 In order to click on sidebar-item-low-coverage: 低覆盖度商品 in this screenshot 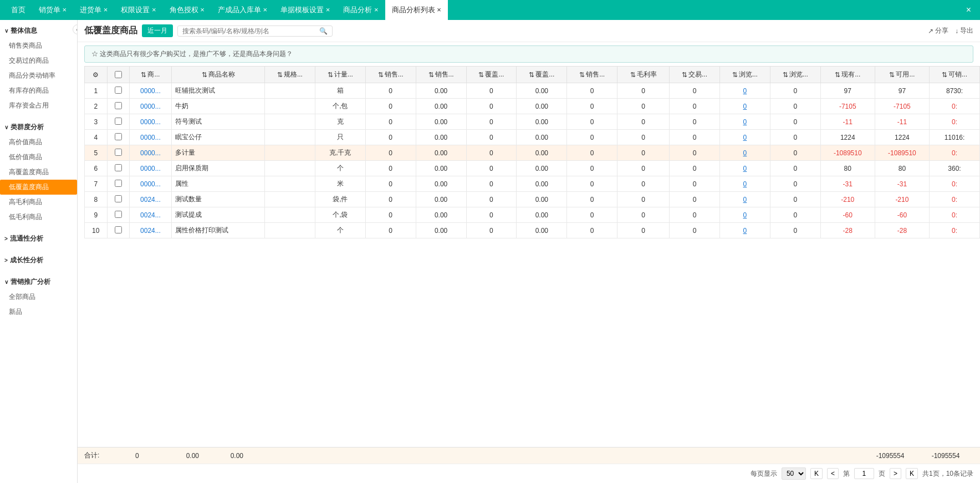, I will do `click(39, 187)`.